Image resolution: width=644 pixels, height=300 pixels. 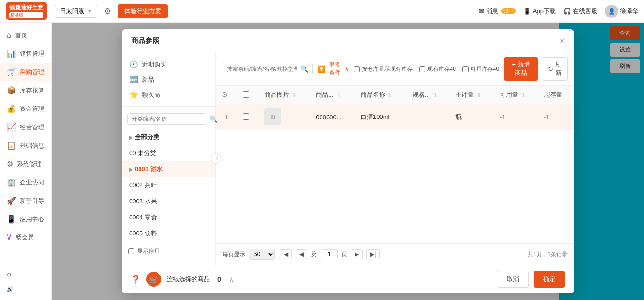 I want to click on cat-label-uncategorized: 00 未分类, so click(x=142, y=153).